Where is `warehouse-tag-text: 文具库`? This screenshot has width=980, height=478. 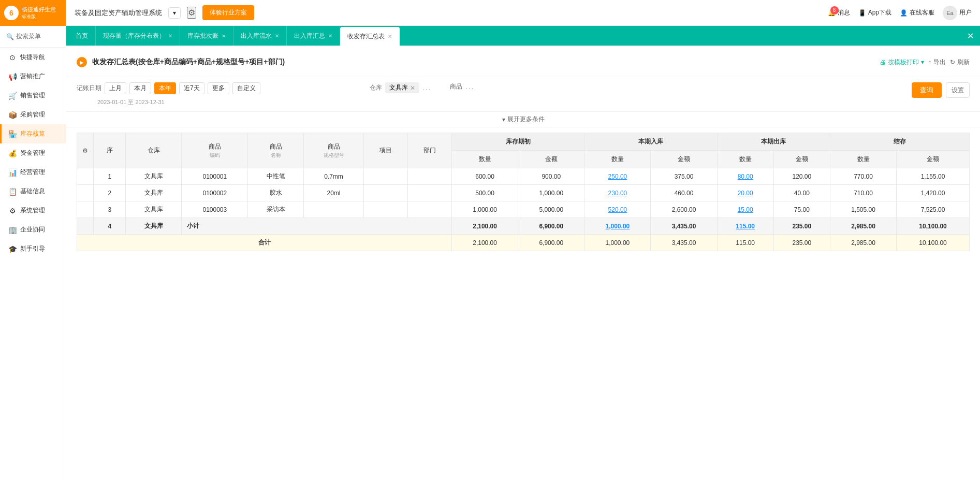 warehouse-tag-text: 文具库 is located at coordinates (399, 88).